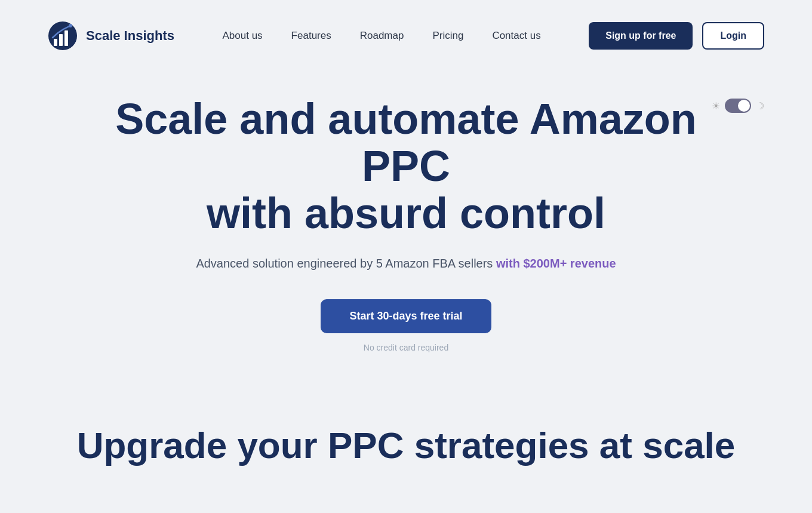  Describe the element at coordinates (312, 36) in the screenshot. I see `nav-link-features: Features` at that location.